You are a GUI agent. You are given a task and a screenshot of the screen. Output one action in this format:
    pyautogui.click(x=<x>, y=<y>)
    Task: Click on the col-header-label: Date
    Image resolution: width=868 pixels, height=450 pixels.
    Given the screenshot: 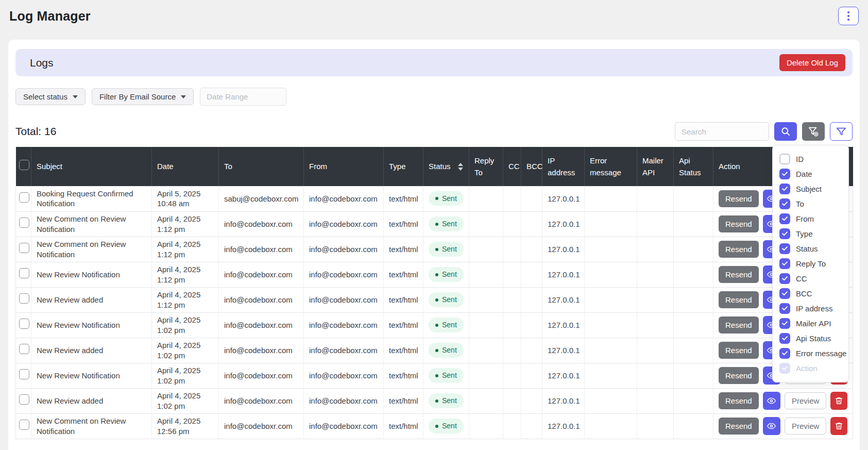 What is the action you would take?
    pyautogui.click(x=165, y=166)
    